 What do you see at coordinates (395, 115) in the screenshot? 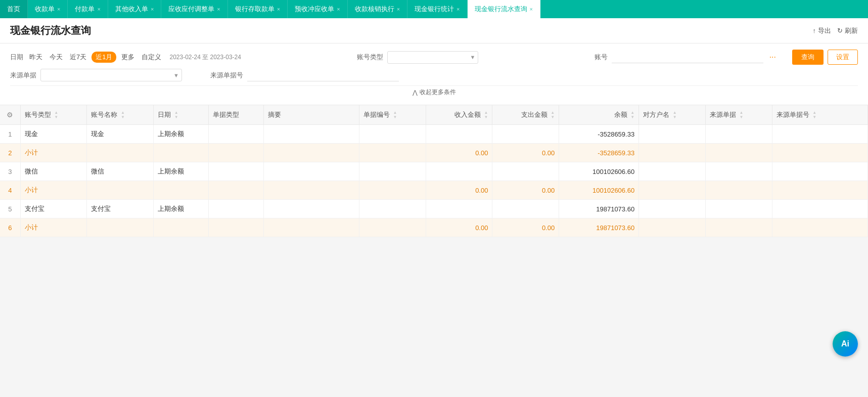
I see `sort-doc-no-icon: ▲▼` at bounding box center [395, 115].